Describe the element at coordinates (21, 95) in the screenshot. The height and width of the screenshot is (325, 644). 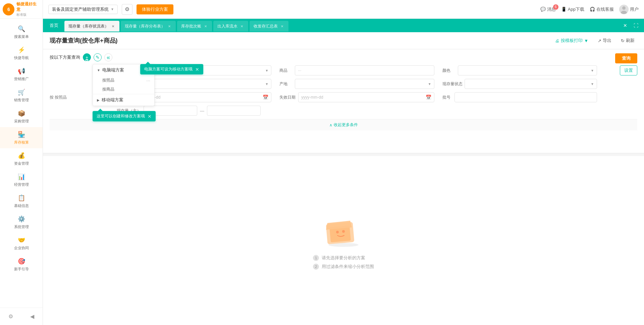
I see `sidebar-item-sales: 🛒 销售管理` at that location.